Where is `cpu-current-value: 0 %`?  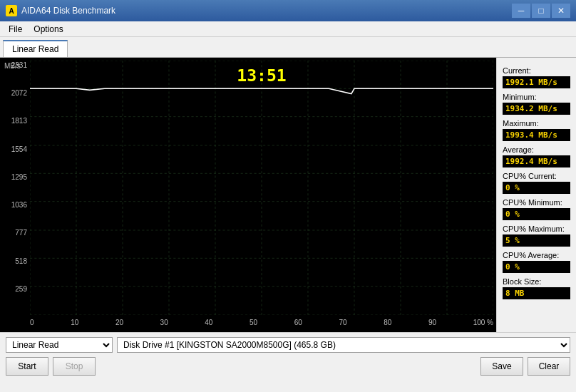 cpu-current-value: 0 % is located at coordinates (536, 188).